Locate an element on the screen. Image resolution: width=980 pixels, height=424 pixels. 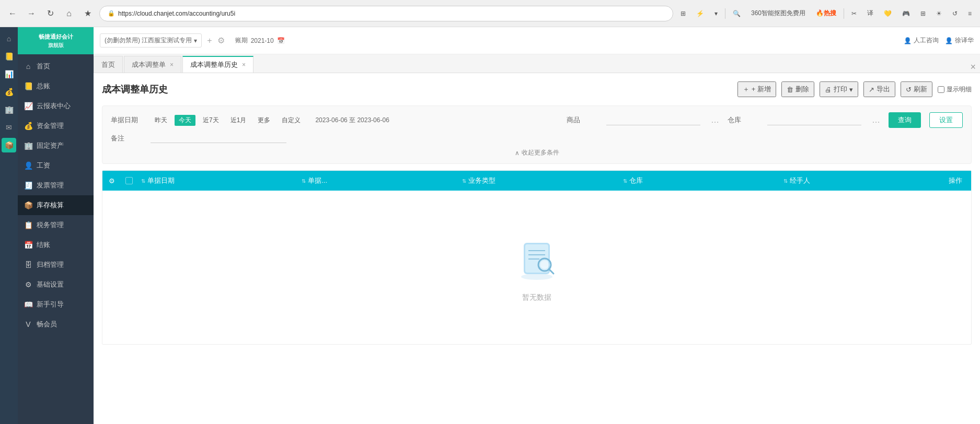
new-button: ＋ + 新增 is located at coordinates (757, 89).